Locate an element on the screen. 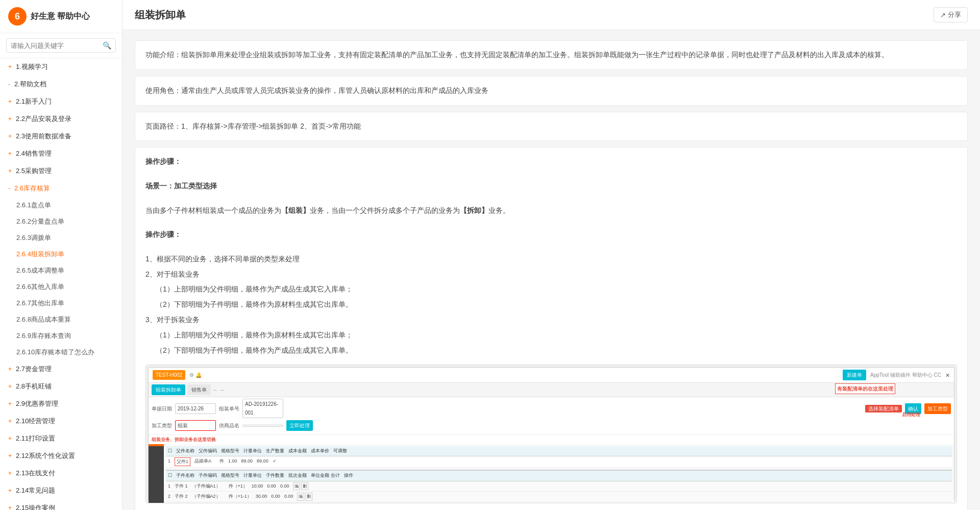 The height and width of the screenshot is (510, 980). annotation-qiyong: 启用处理 is located at coordinates (911, 415).